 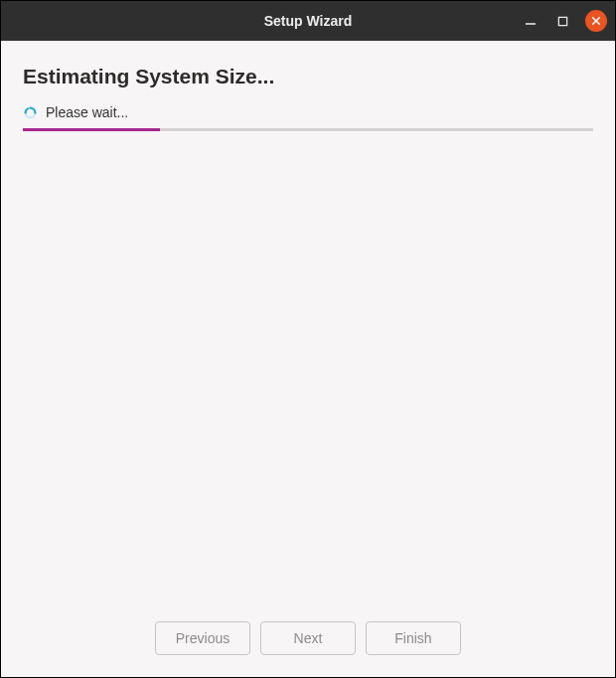 What do you see at coordinates (596, 21) in the screenshot?
I see `close-button` at bounding box center [596, 21].